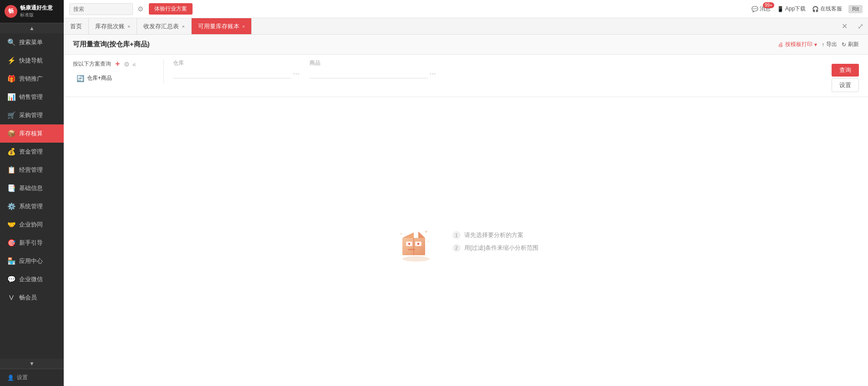 This screenshot has width=868, height=386. What do you see at coordinates (222, 26) in the screenshot?
I see `tab-available-qty: 可用量库存账本 ×` at bounding box center [222, 26].